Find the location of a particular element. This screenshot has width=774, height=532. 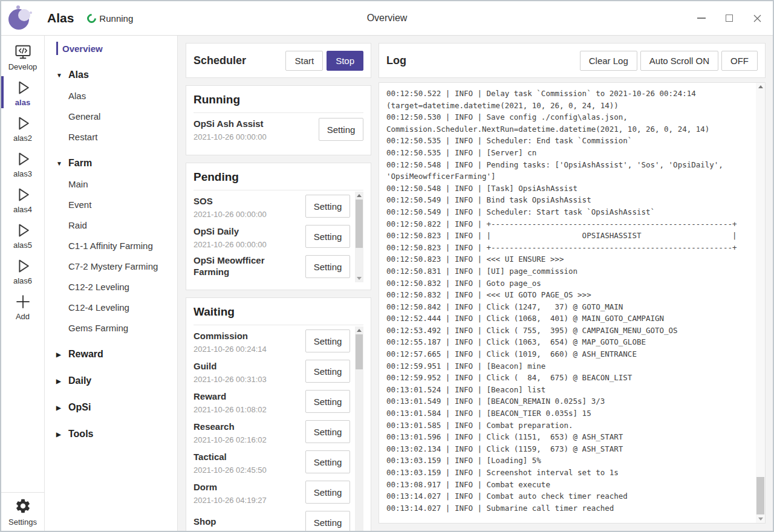

pending-title: Pending is located at coordinates (278, 180).